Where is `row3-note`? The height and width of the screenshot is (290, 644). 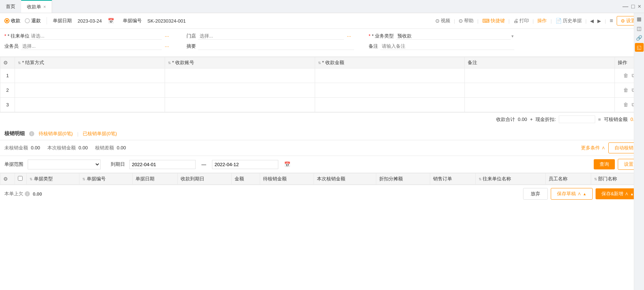 row3-note is located at coordinates (540, 105).